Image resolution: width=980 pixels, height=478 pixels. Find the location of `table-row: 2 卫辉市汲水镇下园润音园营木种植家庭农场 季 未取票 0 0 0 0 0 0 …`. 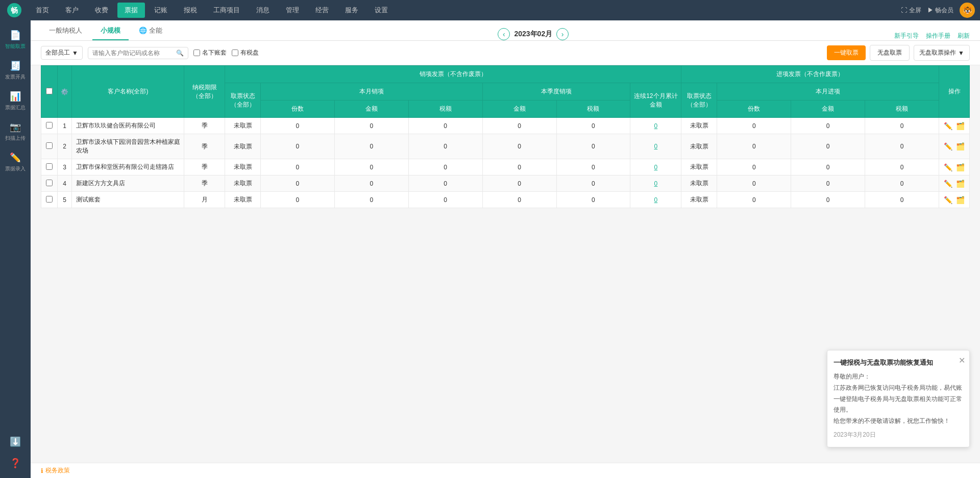

table-row: 2 卫辉市汲水镇下园润音园营木种植家庭农场 季 未取票 0 0 0 0 0 0 … is located at coordinates (505, 147).